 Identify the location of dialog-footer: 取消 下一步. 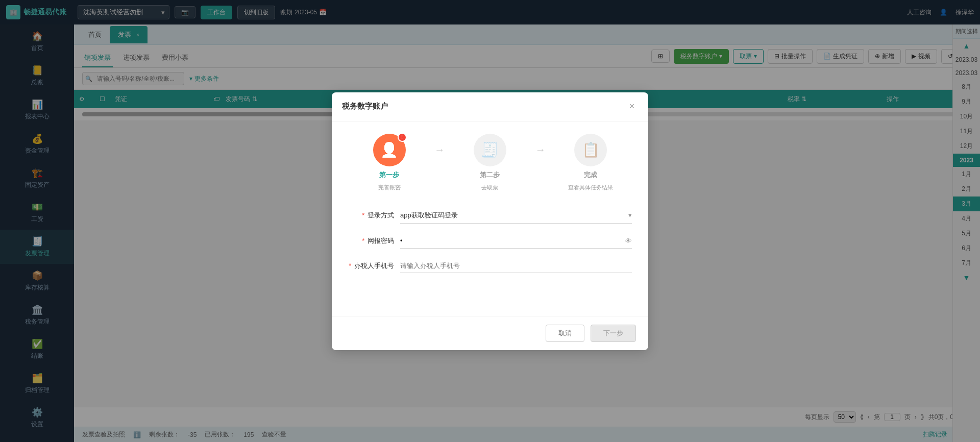
(490, 333).